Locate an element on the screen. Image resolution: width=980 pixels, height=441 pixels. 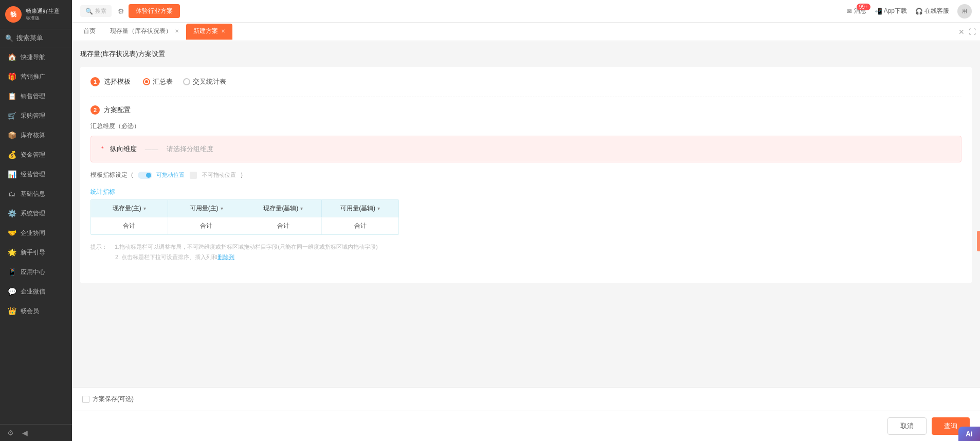
sidebar-item-basic: 🗂 基础信息 is located at coordinates (36, 194).